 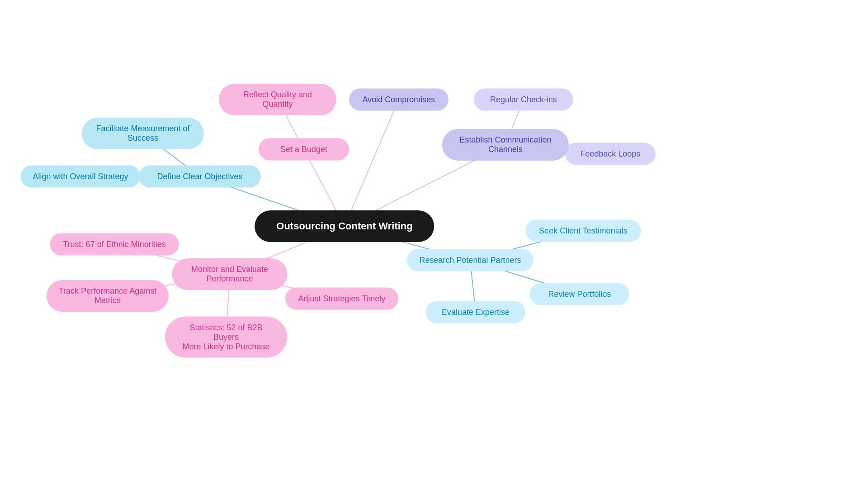 What do you see at coordinates (304, 149) in the screenshot?
I see `set-budget-node: Set a Budget` at bounding box center [304, 149].